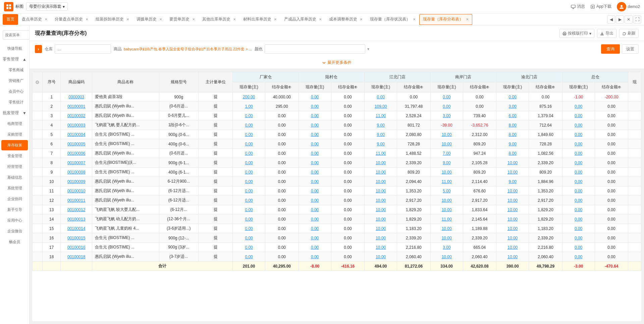  What do you see at coordinates (15, 124) in the screenshot?
I see `sidebar-item-ecommerce: 电商管理` at bounding box center [15, 124].